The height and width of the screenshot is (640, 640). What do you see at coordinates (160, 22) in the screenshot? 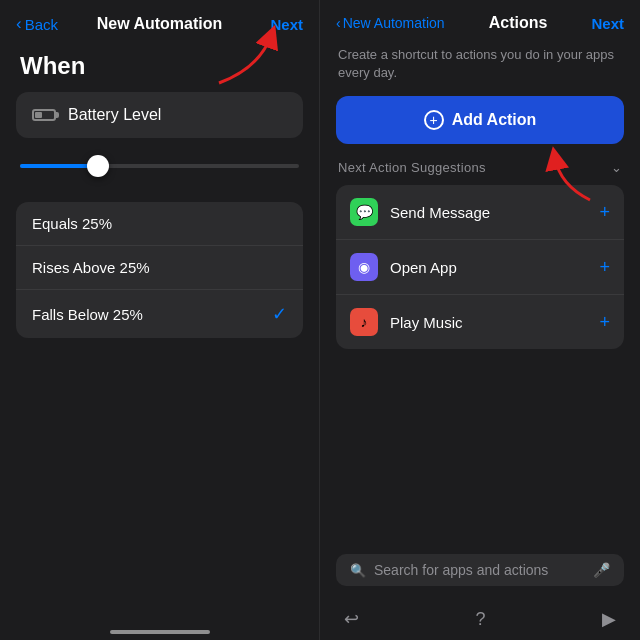
I see `left-nav-bar: ‹ Back New Automation Next` at bounding box center [160, 22].